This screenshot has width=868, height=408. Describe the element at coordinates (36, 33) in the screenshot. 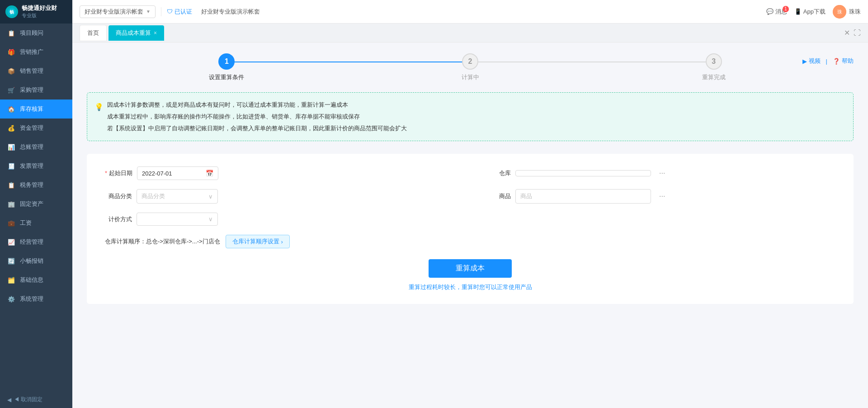

I see `sidebar-item-project: 📋 项目顾问` at that location.